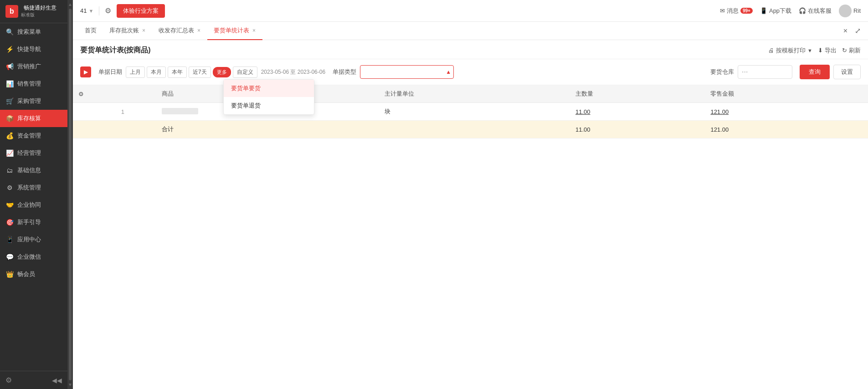 Image resolution: width=868 pixels, height=389 pixels. What do you see at coordinates (269, 97) in the screenshot?
I see `type-dropdown: 要货单要货 要货单退货` at bounding box center [269, 97].